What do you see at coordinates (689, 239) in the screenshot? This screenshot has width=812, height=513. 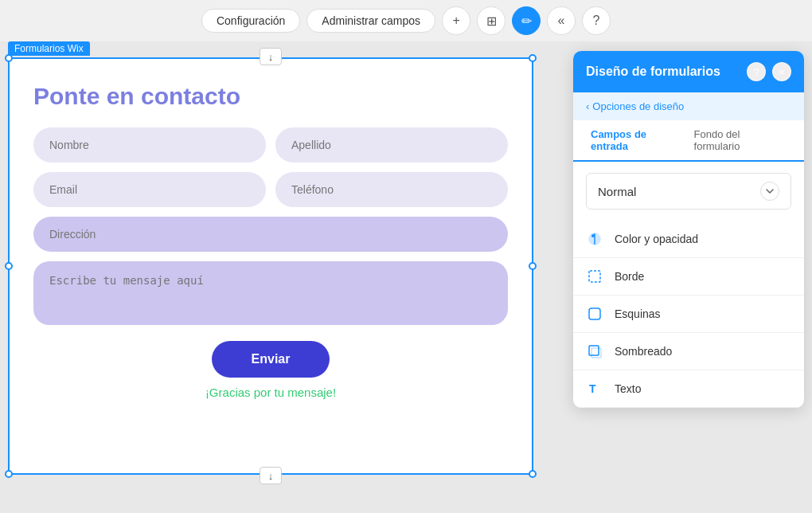 I see `menu-item-color: Color y opacidad` at bounding box center [689, 239].